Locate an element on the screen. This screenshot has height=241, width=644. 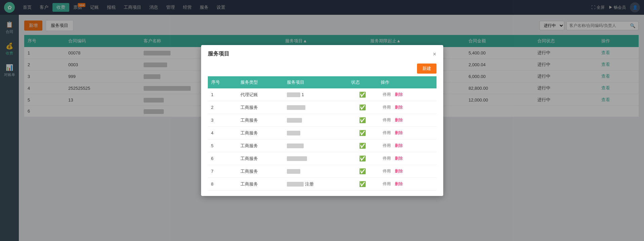
modal-table-row: 7工商服务✅停用删除 is located at coordinates (322, 171).